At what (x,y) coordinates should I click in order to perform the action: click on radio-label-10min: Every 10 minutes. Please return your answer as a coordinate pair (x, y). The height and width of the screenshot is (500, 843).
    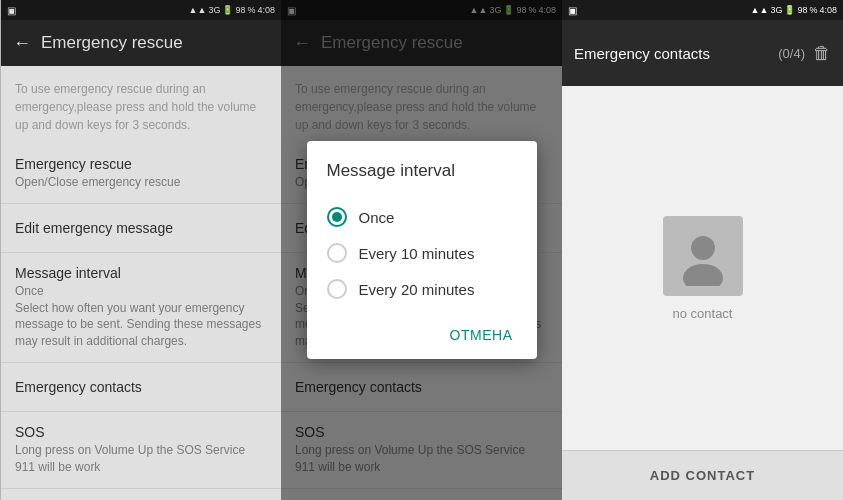
    Looking at the image, I should click on (417, 254).